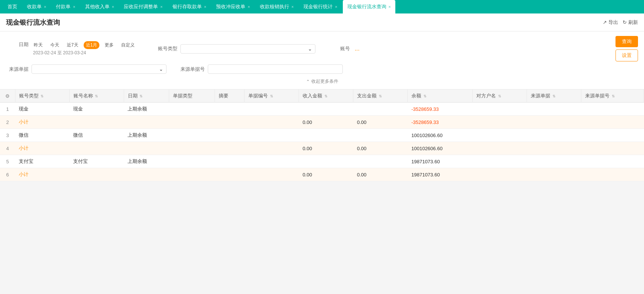  Describe the element at coordinates (320, 7) in the screenshot. I see `nav-tab-cash-bank-stat: 现金银行统计 ×` at that location.